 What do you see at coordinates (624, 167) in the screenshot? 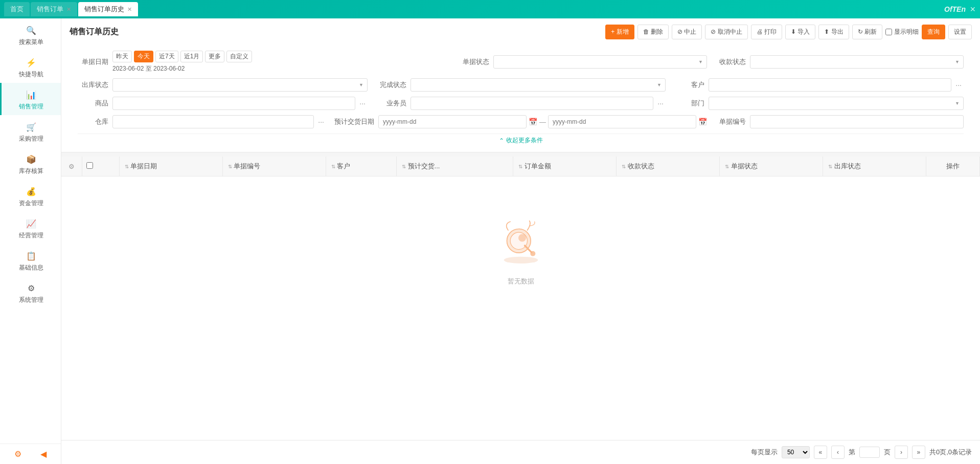
I see `sort-icon-receipt-status: ⇅` at bounding box center [624, 167].